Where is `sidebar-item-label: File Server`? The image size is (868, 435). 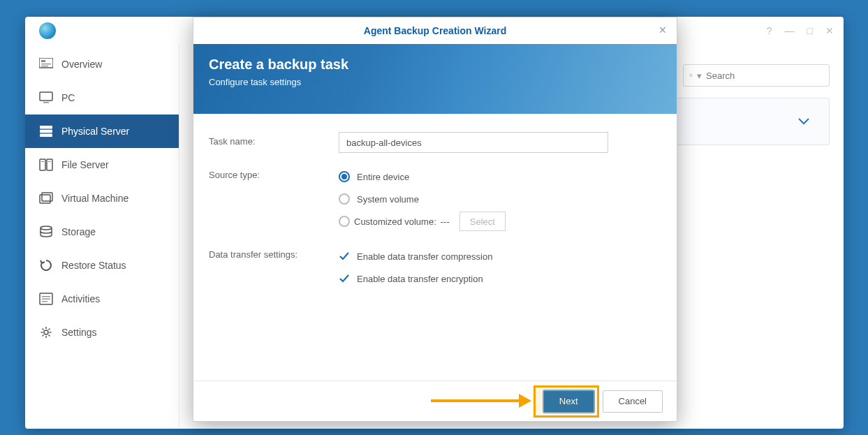
sidebar-item-label: File Server is located at coordinates (85, 165).